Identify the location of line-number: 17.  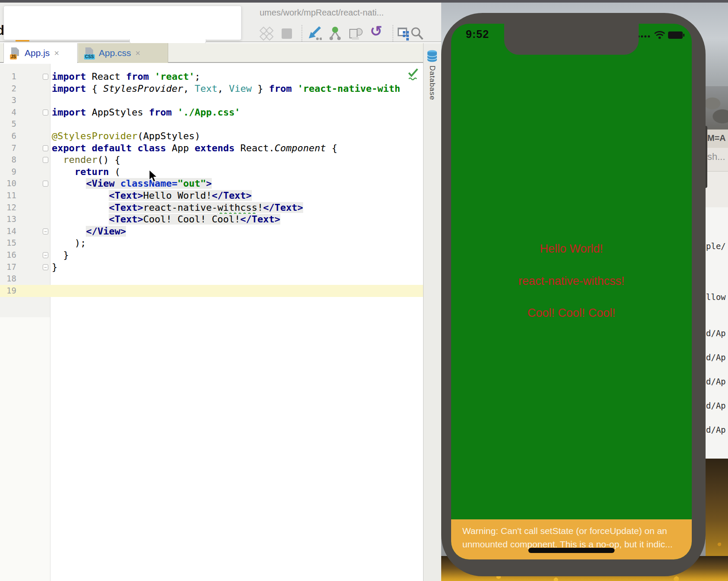
(8, 267).